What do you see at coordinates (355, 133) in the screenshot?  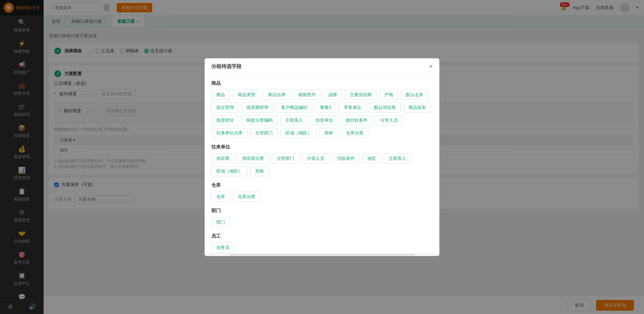 I see `field-chip-0-25: 仓库分类` at bounding box center [355, 133].